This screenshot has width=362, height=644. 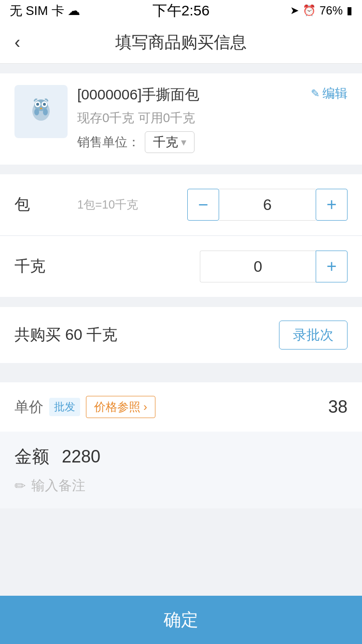 I want to click on product-unit-row: 销售单位： 千克 ▾, so click(x=212, y=142).